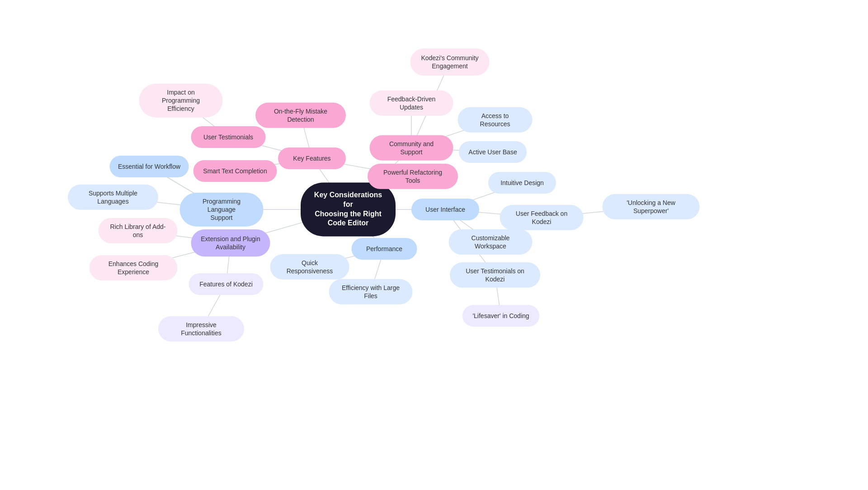  Describe the element at coordinates (138, 231) in the screenshot. I see `node-richLibrary: Rich Library of Add-ons` at that location.